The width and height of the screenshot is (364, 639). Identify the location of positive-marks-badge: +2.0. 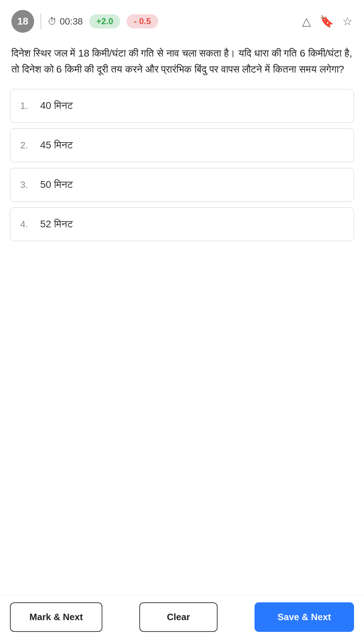
(105, 21).